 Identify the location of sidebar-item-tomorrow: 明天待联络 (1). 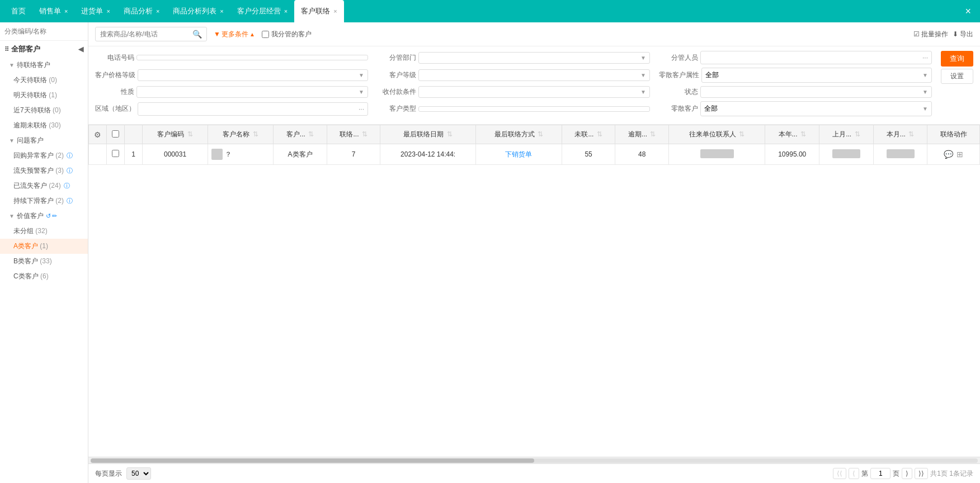
(44, 95).